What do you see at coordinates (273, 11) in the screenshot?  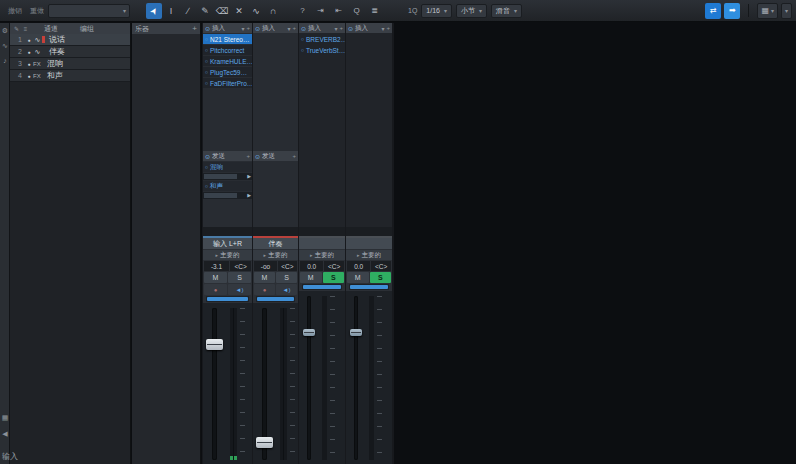 I see `listen-tool-button: ∩` at bounding box center [273, 11].